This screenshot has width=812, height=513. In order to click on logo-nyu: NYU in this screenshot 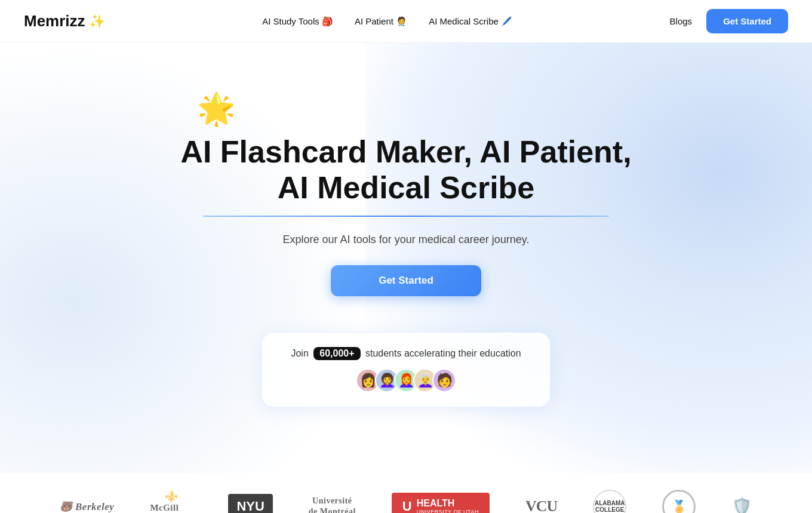, I will do `click(250, 503)`.